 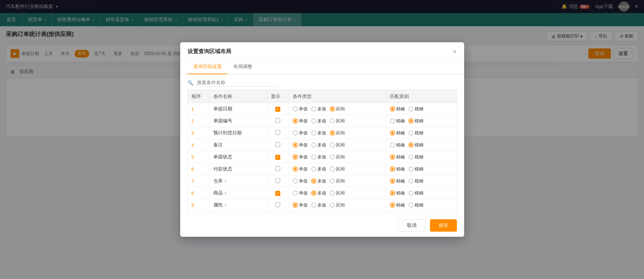 I want to click on row-order: 4, so click(x=199, y=145).